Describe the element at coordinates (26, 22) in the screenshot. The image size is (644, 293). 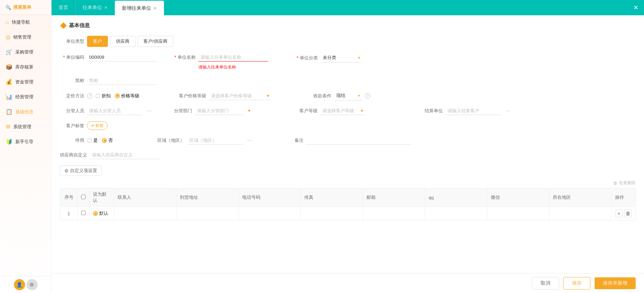
I see `sidebar-item-quick-nav: ⌂ 快捷导航` at that location.